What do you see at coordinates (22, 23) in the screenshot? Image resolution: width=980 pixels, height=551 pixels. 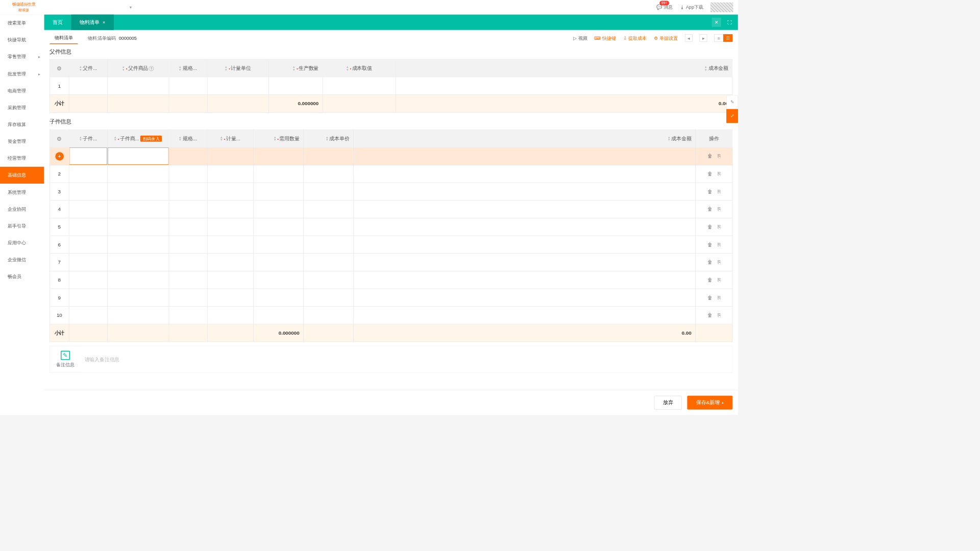 I see `sidebar-item: 搜索菜单` at bounding box center [22, 23].